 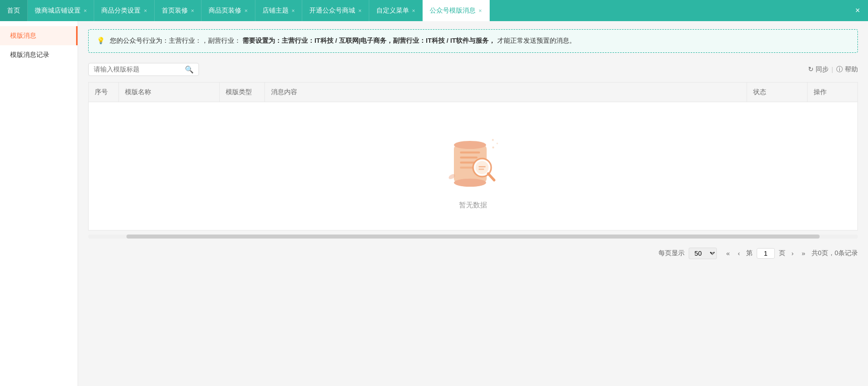 I want to click on top-nav: 首页 微商城店铺设置 × 商品分类设置 × 首页装修 × 商品页装修 × 店铺主…, so click(x=434, y=11).